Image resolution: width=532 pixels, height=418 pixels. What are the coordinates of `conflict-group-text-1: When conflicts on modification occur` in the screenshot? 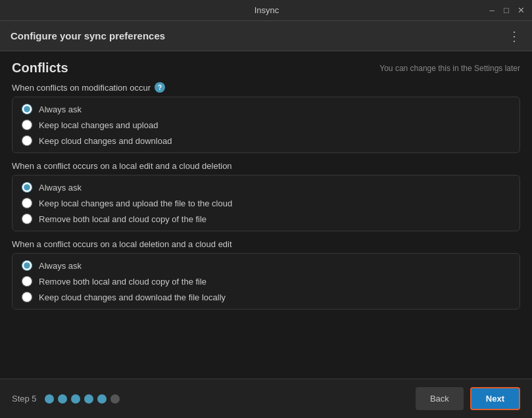 It's located at (82, 88).